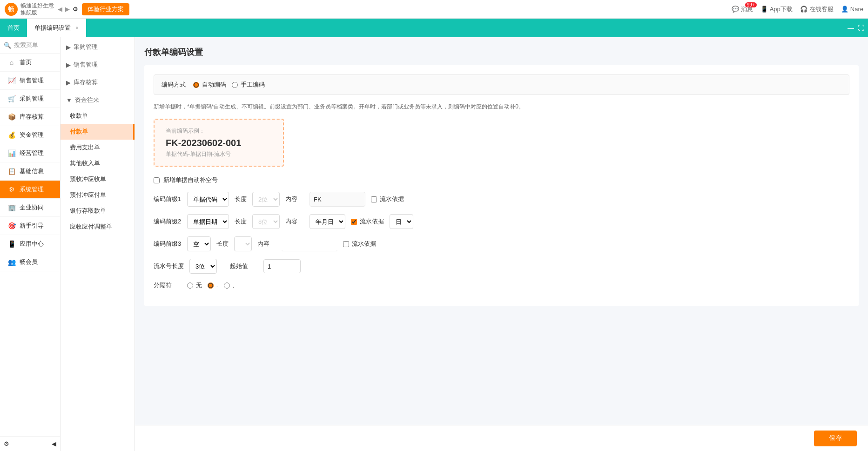  Describe the element at coordinates (30, 81) in the screenshot. I see `sidebar-item-sales: 📈 销售管理` at that location.